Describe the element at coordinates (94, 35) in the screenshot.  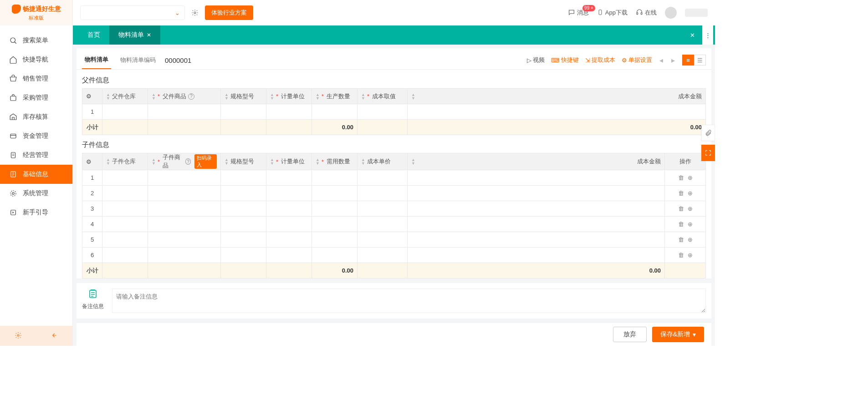
I see `tab-home: 首页` at that location.